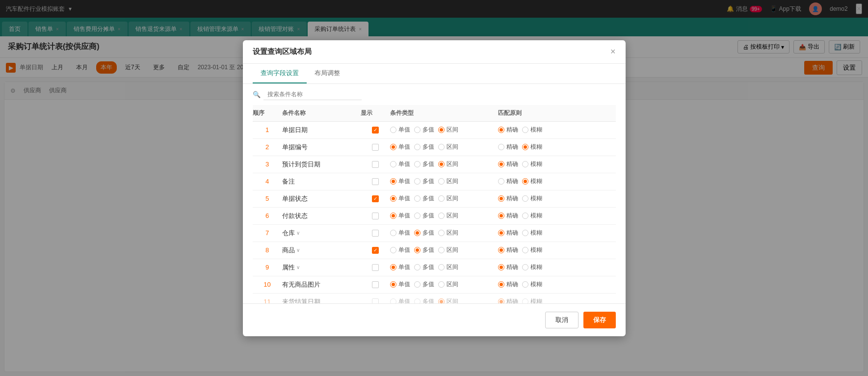  Describe the element at coordinates (424, 216) in the screenshot. I see `row-6-type-multi: 多值` at that location.